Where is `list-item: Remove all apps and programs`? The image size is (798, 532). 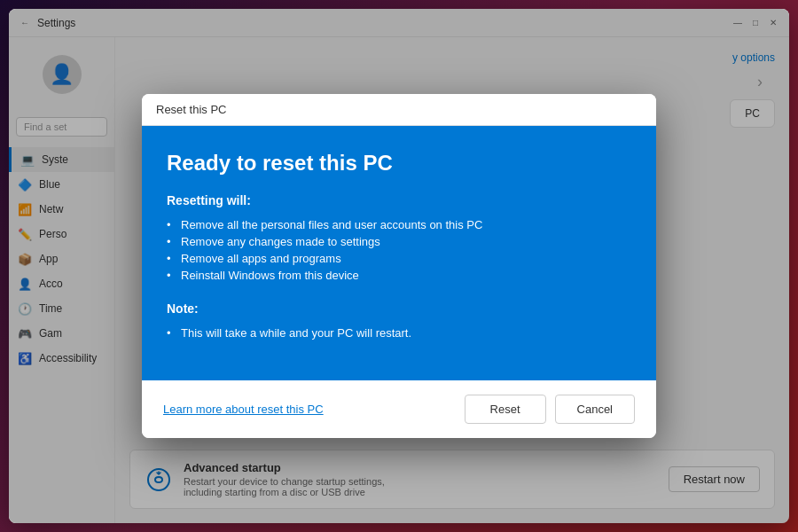 list-item: Remove all apps and programs is located at coordinates (399, 259).